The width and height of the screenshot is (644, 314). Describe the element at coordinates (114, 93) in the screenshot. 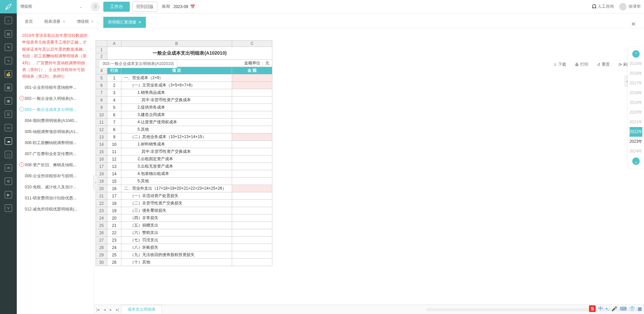

I see `cell-seq: 3` at that location.